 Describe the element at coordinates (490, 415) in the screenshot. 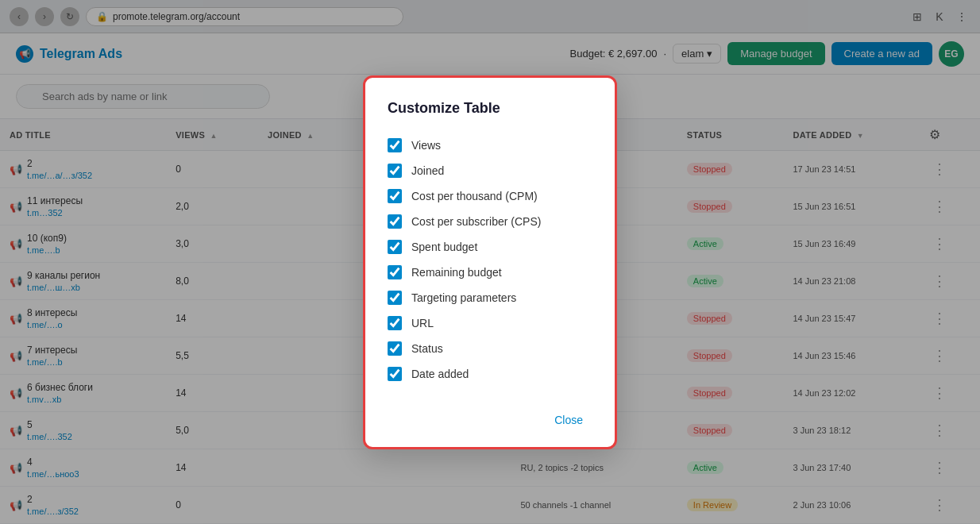

I see `modal-footer: Close` at that location.